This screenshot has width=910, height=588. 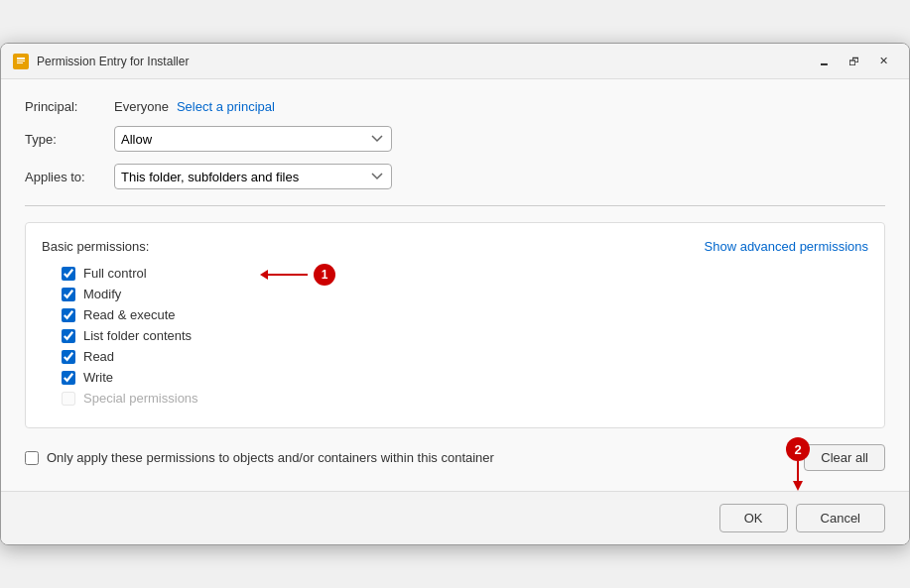 What do you see at coordinates (824, 61) in the screenshot?
I see `minimize-button: 🗕` at bounding box center [824, 61].